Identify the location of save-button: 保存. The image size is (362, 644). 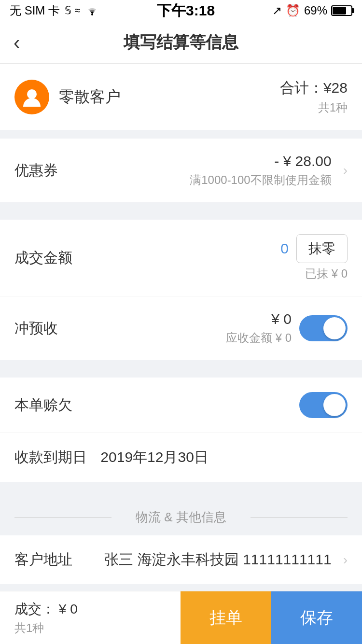
(317, 618).